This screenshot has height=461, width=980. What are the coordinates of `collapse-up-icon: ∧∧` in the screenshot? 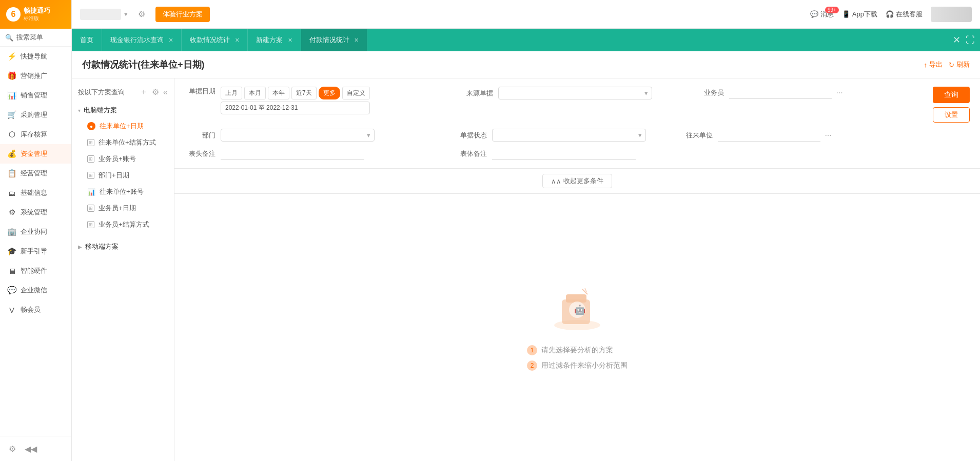 It's located at (556, 182).